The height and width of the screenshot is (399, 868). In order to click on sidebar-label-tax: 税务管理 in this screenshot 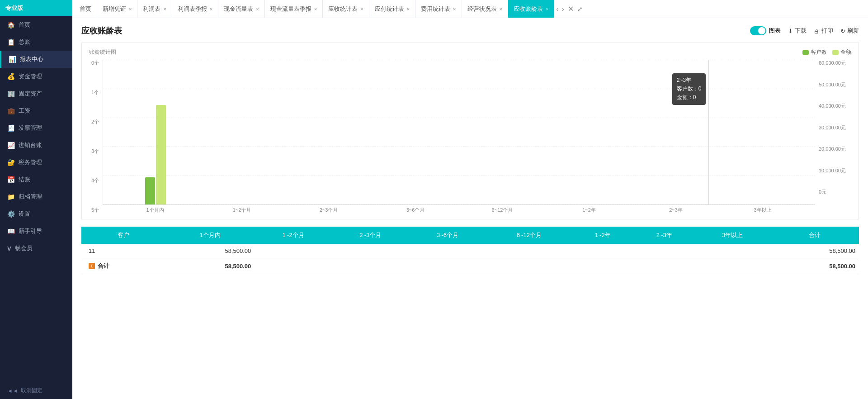, I will do `click(30, 162)`.